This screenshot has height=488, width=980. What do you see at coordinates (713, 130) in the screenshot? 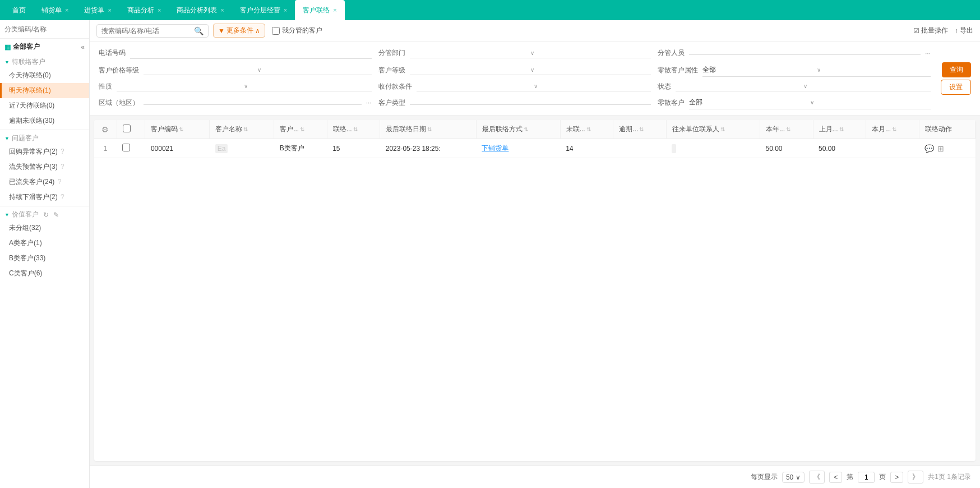
I see `th-unit-contact: 往来单位联系人 ⇅` at bounding box center [713, 130].